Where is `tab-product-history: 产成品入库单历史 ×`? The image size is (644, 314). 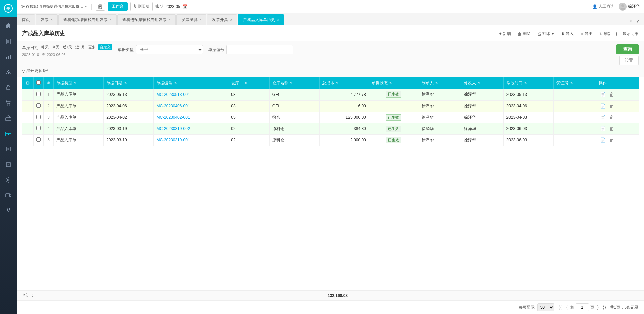 tab-product-history: 产成品入库单历史 × is located at coordinates (261, 20).